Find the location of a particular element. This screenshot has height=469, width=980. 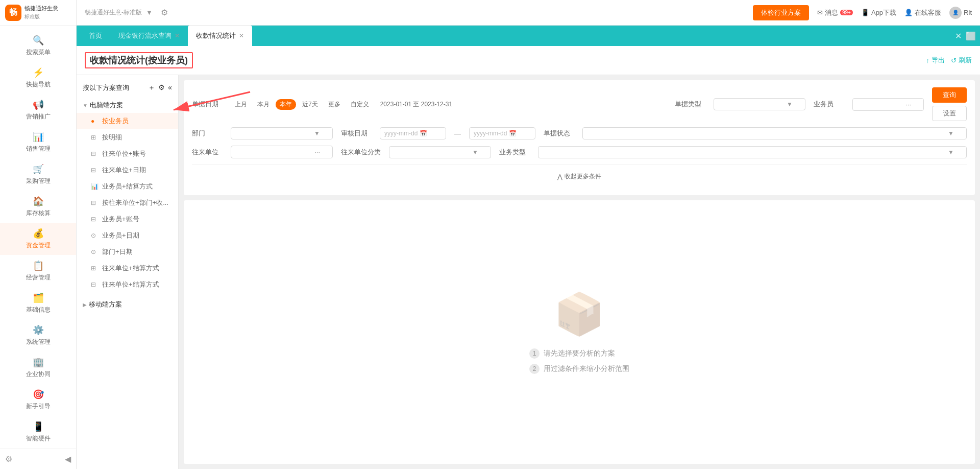

sidebar-item-operation: 📋 经营管理 is located at coordinates (38, 271).